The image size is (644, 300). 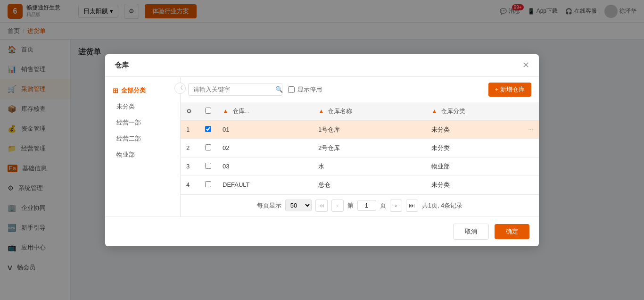 What do you see at coordinates (453, 111) in the screenshot?
I see `th-category-label: 仓库分类` at bounding box center [453, 111].